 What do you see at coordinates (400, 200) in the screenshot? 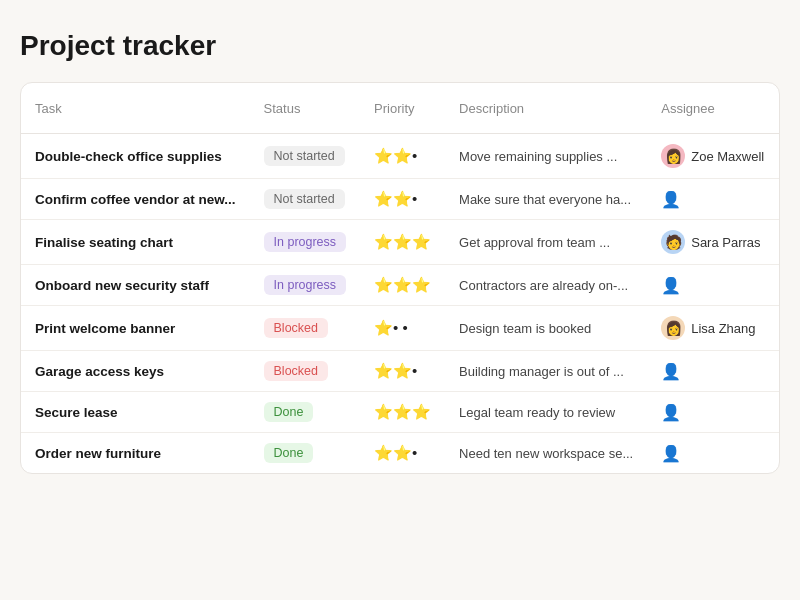
I see `table-row: Confirm coffee vendor at new...Not start…` at bounding box center [400, 200].